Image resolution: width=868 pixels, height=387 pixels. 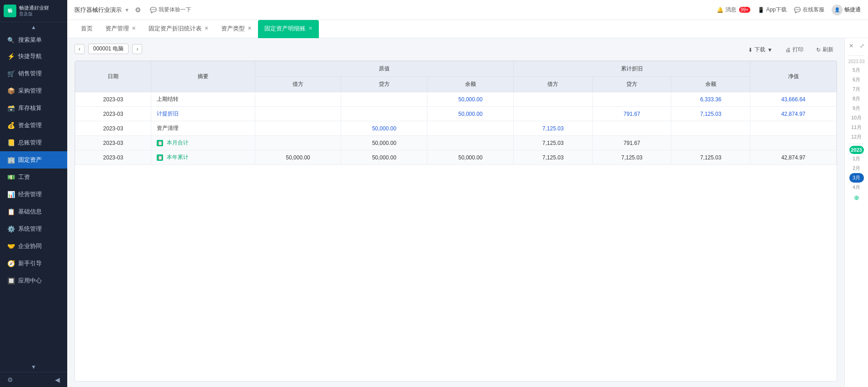 What do you see at coordinates (851, 46) in the screenshot?
I see `rs-close-btn: ✕` at bounding box center [851, 46].